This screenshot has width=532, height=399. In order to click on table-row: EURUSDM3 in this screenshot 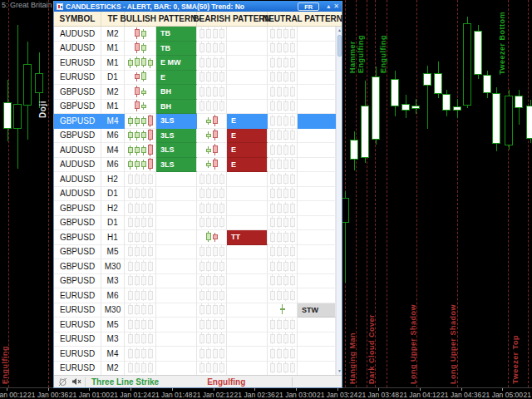, I will do `click(195, 340)`.